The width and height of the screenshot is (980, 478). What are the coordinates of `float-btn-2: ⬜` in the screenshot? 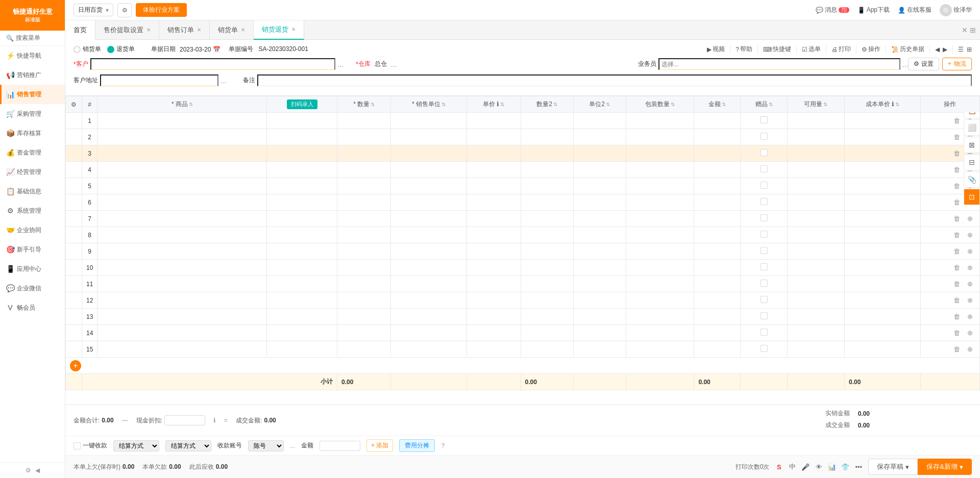 It's located at (972, 128).